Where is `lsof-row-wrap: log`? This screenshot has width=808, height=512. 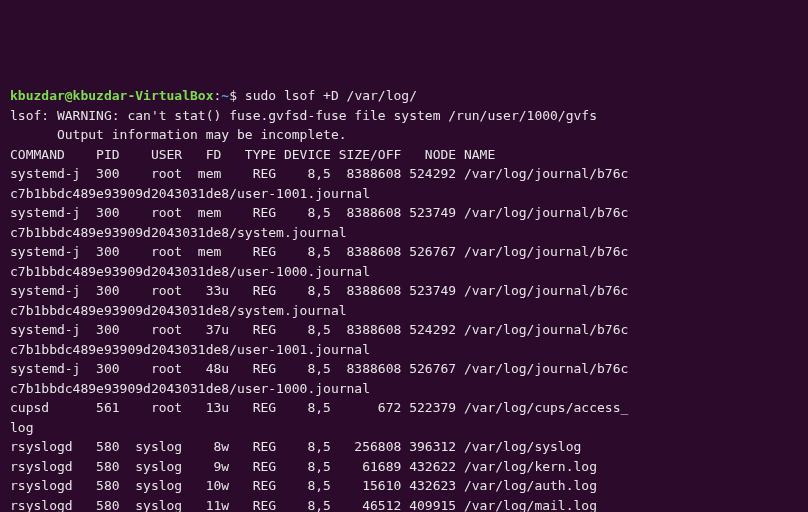 lsof-row-wrap: log is located at coordinates (22, 428).